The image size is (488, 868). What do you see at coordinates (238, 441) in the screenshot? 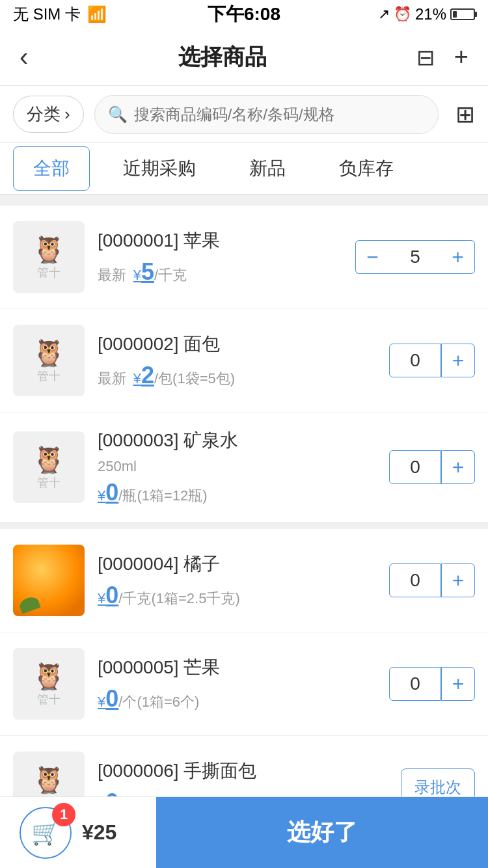
I see `product-name-water: [0000003] 矿泉水` at bounding box center [238, 441].